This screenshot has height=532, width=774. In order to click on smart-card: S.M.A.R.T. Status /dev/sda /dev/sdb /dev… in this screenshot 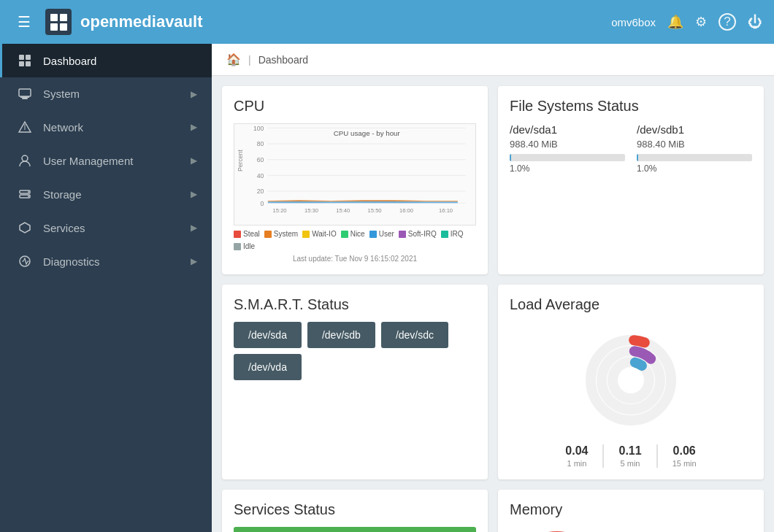, I will do `click(355, 382)`.